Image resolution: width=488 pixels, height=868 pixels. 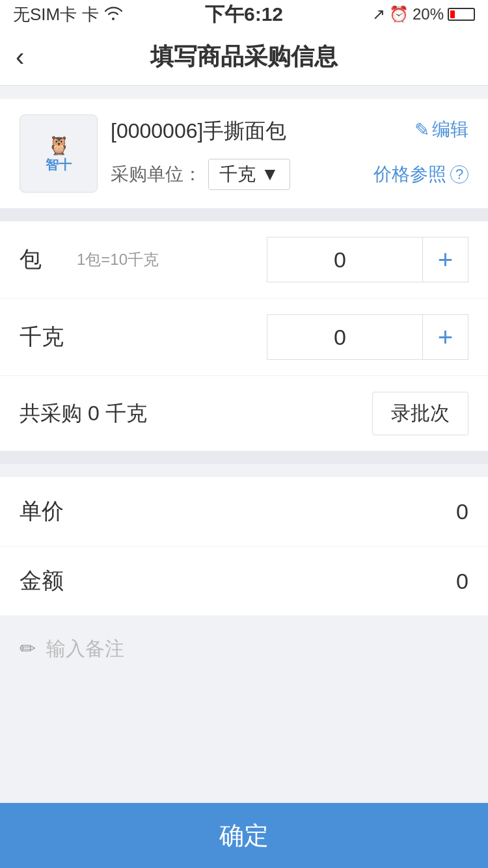 I want to click on batch-button: 录批次, so click(x=420, y=414).